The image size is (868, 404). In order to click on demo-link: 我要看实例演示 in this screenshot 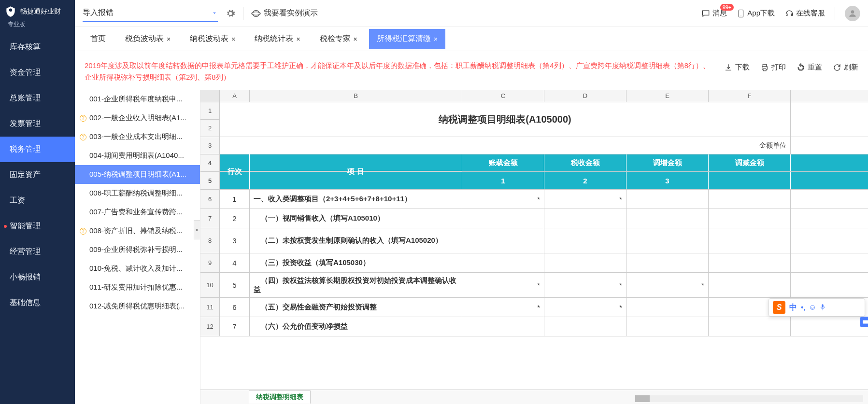, I will do `click(285, 14)`.